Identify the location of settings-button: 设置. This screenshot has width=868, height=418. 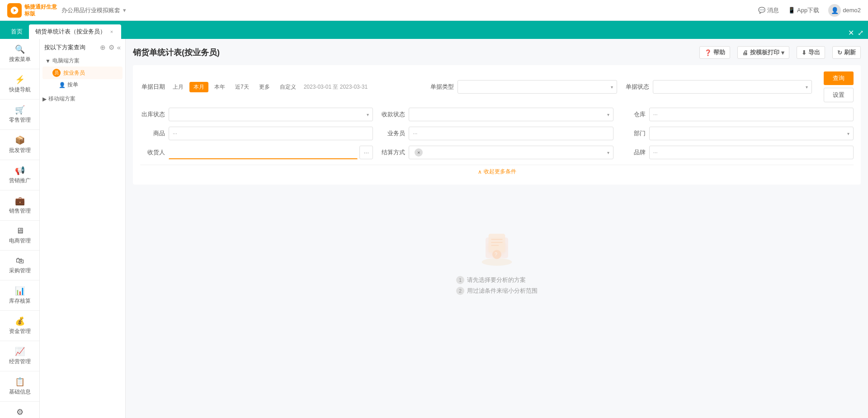
(839, 95).